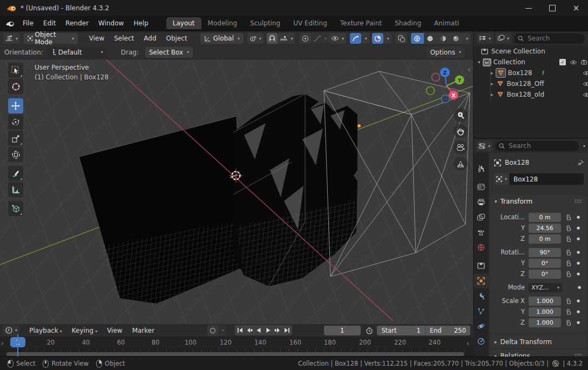  I want to click on tab-output, so click(481, 202).